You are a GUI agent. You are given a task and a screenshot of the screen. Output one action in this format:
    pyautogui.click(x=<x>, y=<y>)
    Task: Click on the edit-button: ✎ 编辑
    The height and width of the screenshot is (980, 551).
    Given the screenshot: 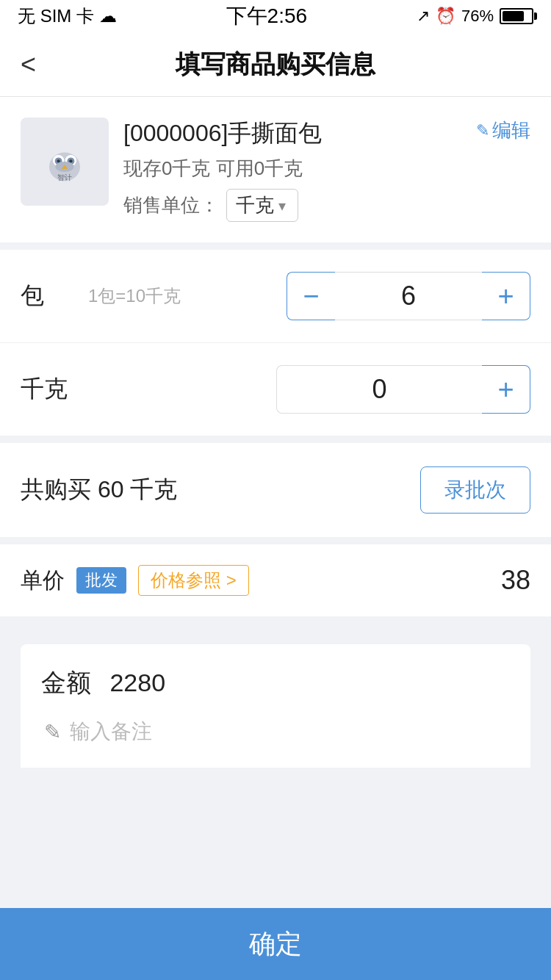 What is the action you would take?
    pyautogui.click(x=503, y=131)
    